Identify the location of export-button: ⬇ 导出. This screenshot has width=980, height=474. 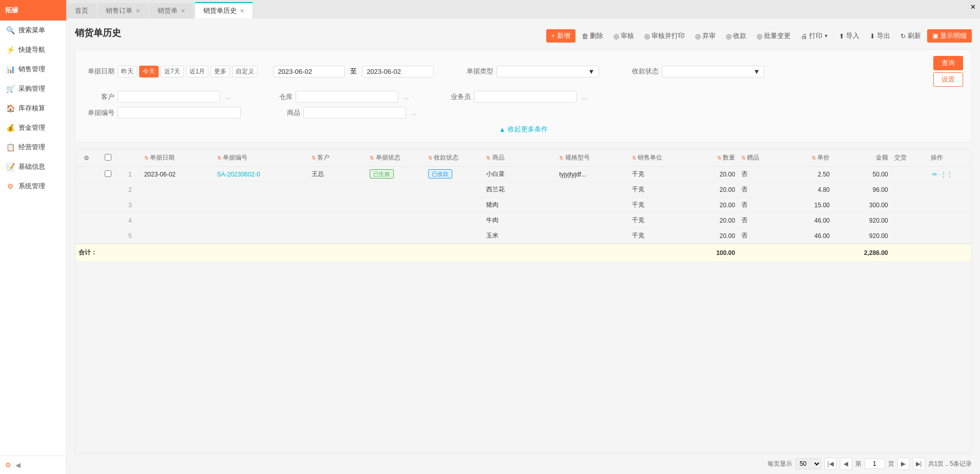
(880, 36).